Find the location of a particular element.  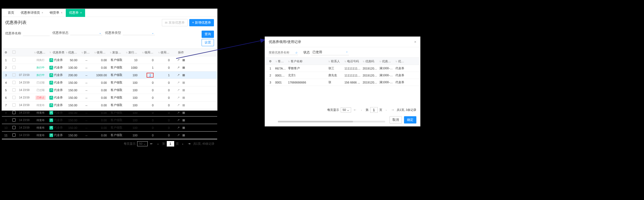

coupon-name-input is located at coordinates (36, 33).